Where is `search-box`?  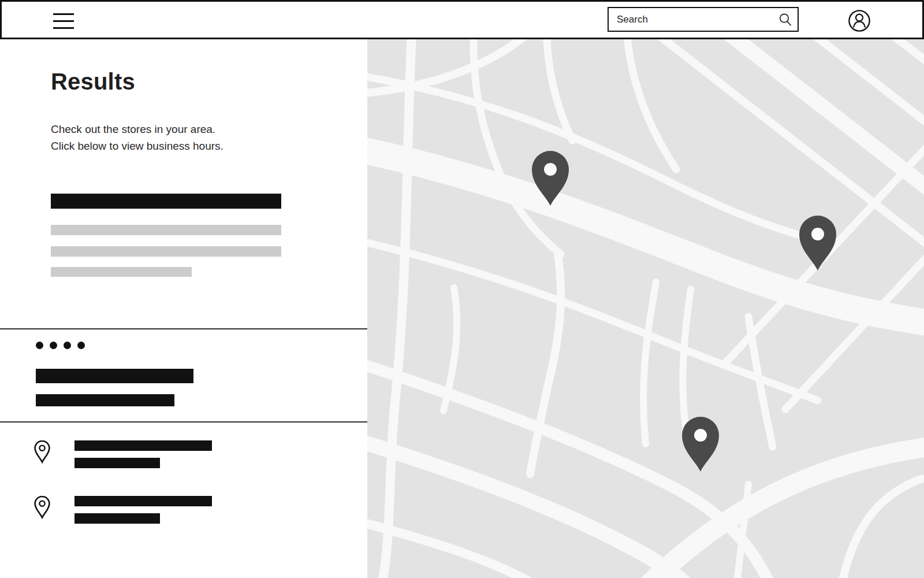 search-box is located at coordinates (703, 20).